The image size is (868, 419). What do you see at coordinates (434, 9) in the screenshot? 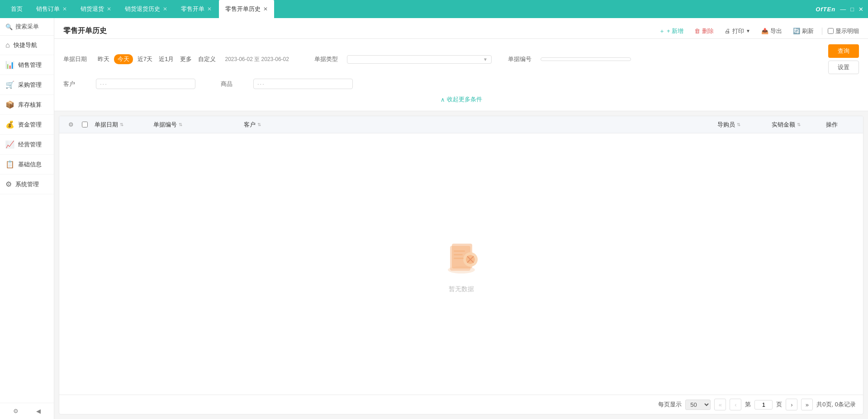
I see `top-bar: 首页 销售订单 ✕ 销货退货 ✕ 销货退货历史 ✕ 零售开单 ✕ 零售开单历史 …` at bounding box center [434, 9].